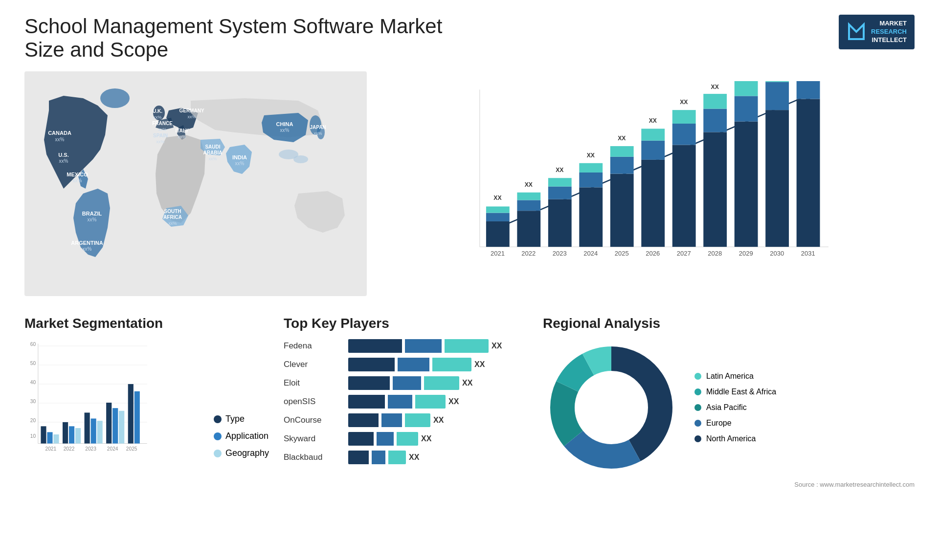 This screenshot has height=560, width=939. I want to click on legend-dot-application, so click(218, 436).